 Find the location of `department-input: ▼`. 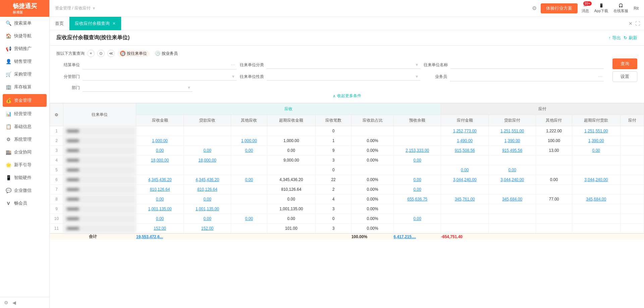

department-input: ▼ is located at coordinates (160, 77).